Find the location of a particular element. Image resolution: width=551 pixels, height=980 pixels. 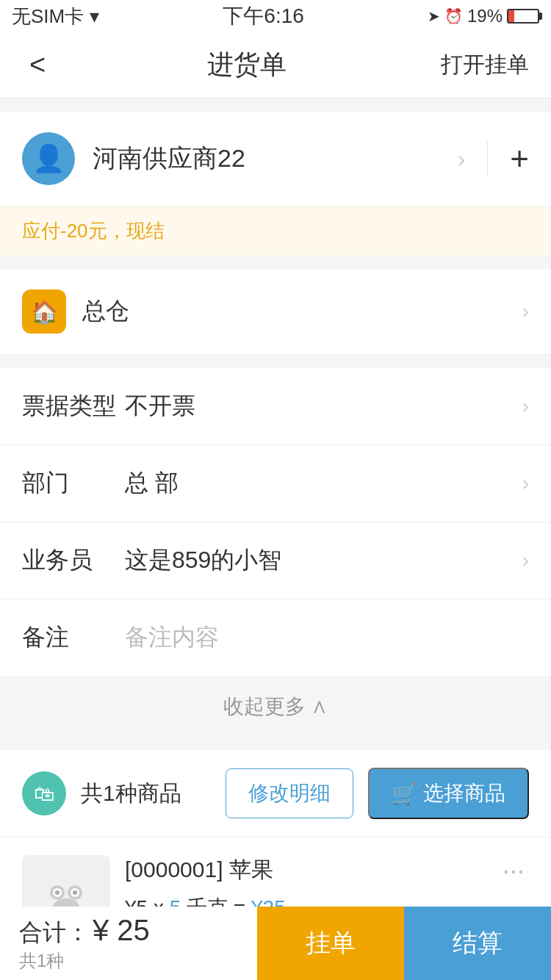

open-pending-button: 打开挂单 is located at coordinates (485, 65).